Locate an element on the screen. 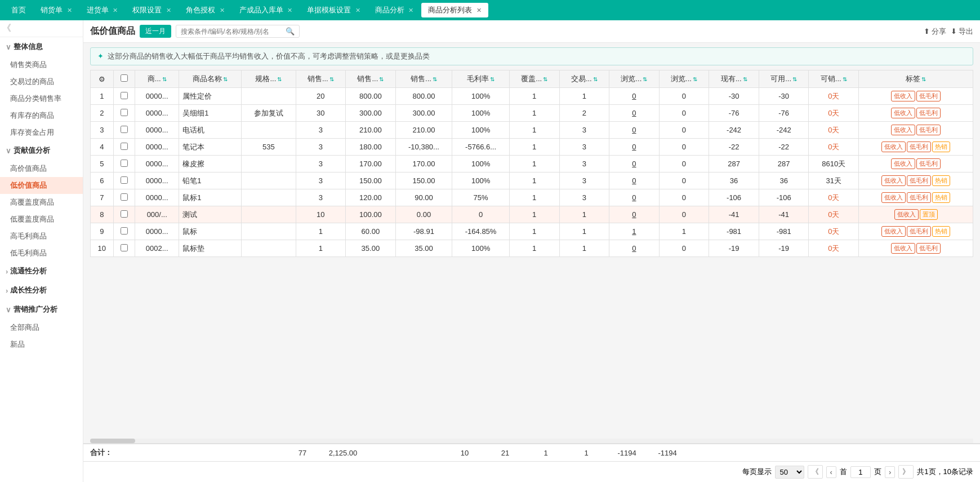  sidebar-collapse-btn: 《 is located at coordinates (7, 28).